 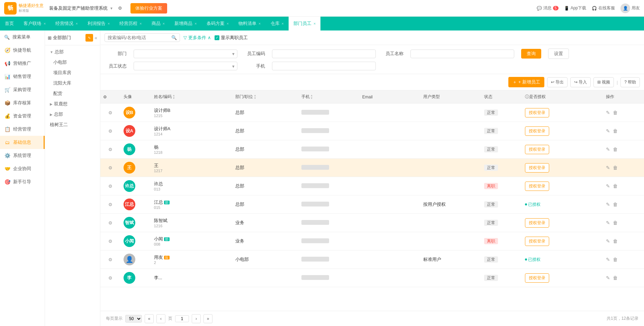 I want to click on sidebar-item-finance: 💰 资金管理, so click(x=22, y=116).